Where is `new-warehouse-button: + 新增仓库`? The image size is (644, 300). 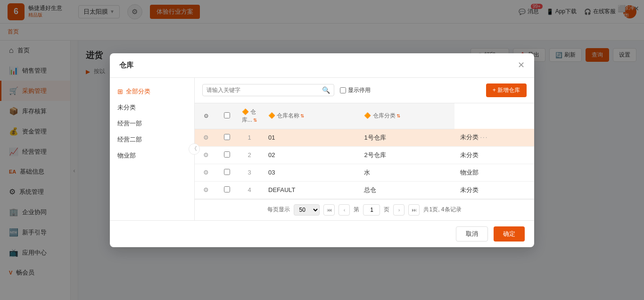
new-warehouse-button: + 新增仓库 is located at coordinates (506, 91).